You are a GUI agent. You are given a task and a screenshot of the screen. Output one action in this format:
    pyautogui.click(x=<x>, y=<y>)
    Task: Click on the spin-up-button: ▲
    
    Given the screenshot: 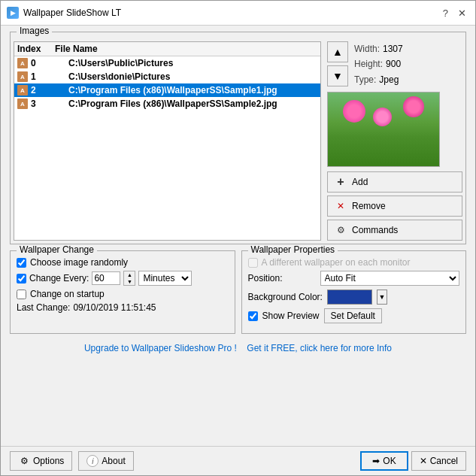 What is the action you would take?
    pyautogui.click(x=129, y=275)
    